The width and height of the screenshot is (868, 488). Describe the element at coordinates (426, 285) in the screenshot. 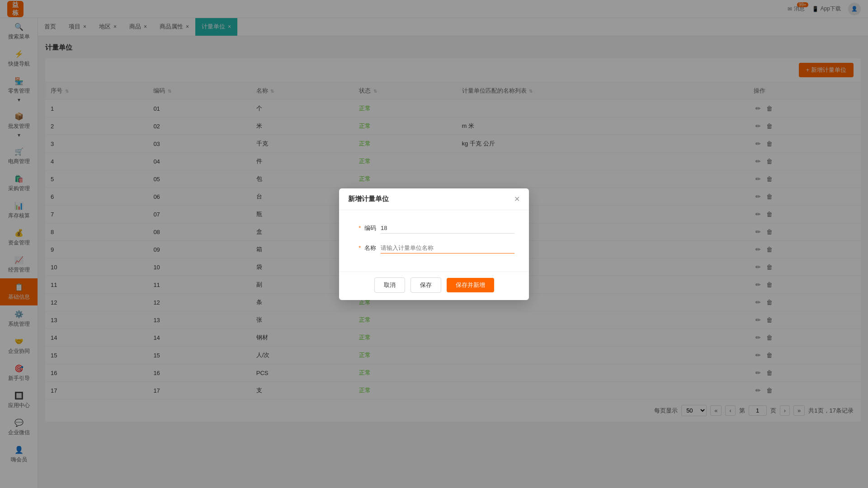

I see `save-button: 保存` at that location.